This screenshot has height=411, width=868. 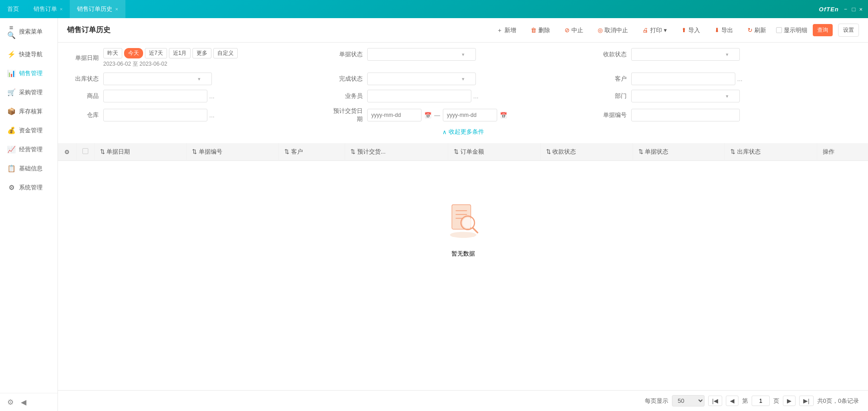 What do you see at coordinates (757, 30) in the screenshot?
I see `refresh-button: ↻ 刷新` at bounding box center [757, 30].